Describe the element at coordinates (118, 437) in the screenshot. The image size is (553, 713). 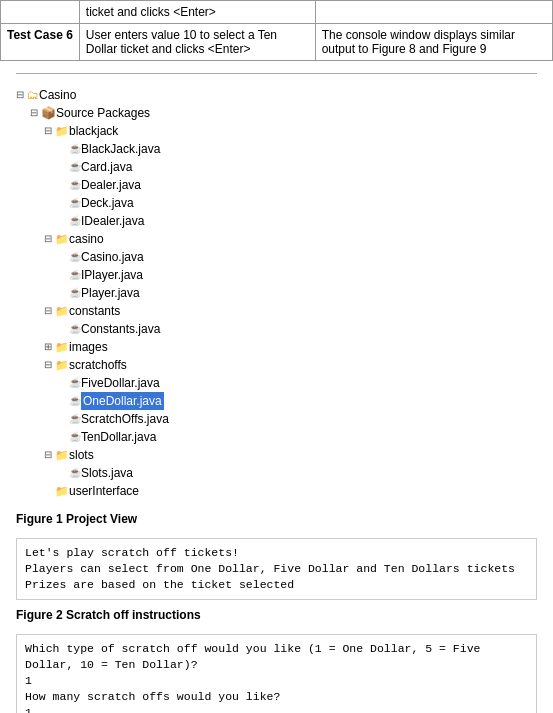
I see `node-label: TenDollar.java` at that location.